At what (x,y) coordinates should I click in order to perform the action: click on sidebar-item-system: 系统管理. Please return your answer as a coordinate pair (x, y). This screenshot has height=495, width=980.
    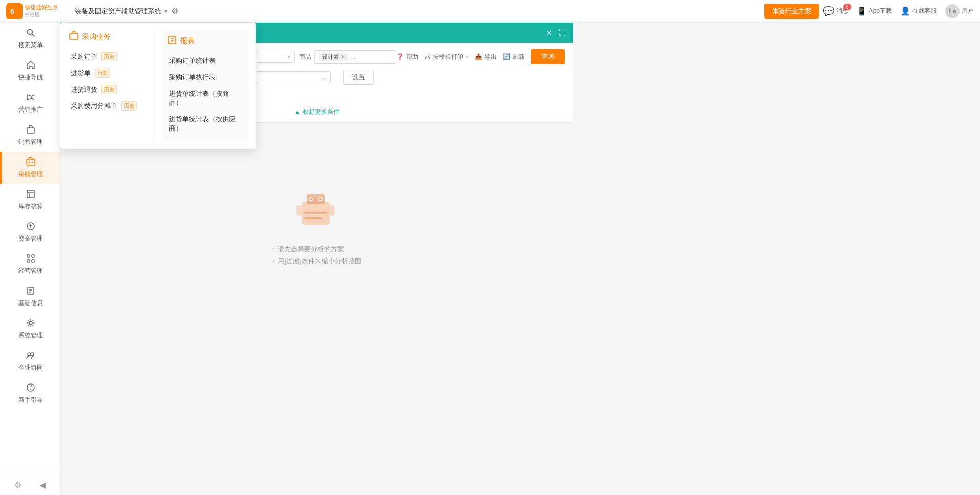
    Looking at the image, I should click on (30, 329).